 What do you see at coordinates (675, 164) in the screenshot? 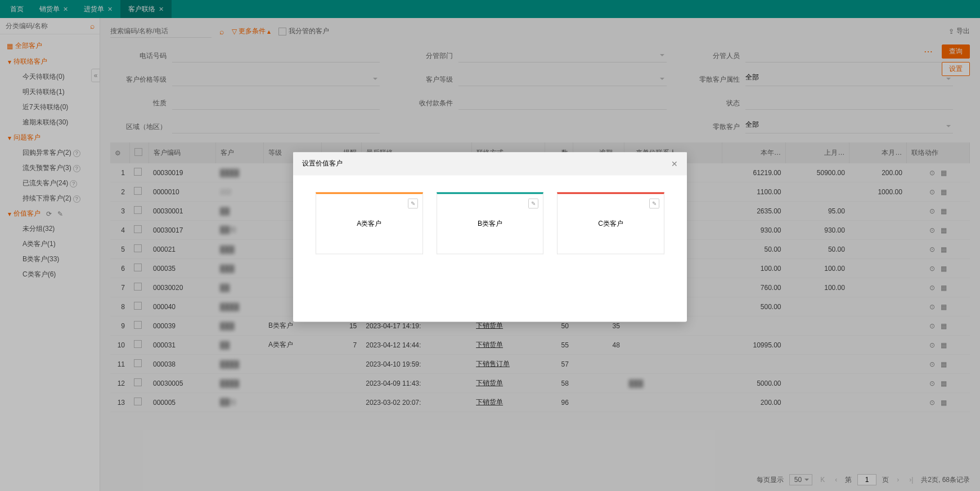
I see `close-icon: ✕` at bounding box center [675, 164].